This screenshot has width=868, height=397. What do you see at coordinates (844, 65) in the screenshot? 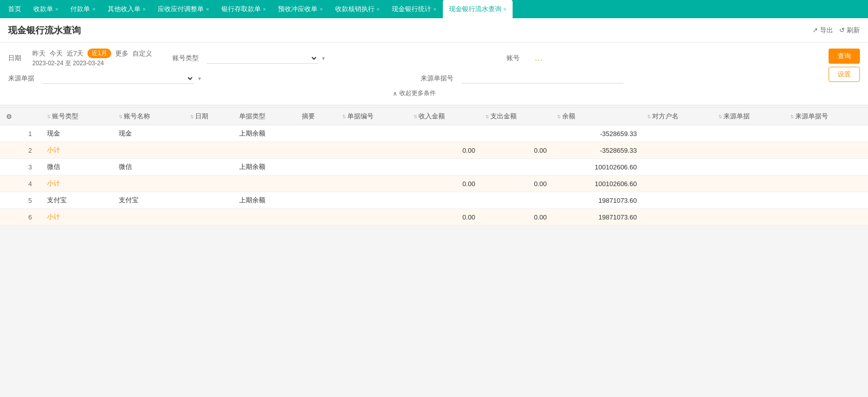
I see `button-area: 查询 设置` at bounding box center [844, 65].